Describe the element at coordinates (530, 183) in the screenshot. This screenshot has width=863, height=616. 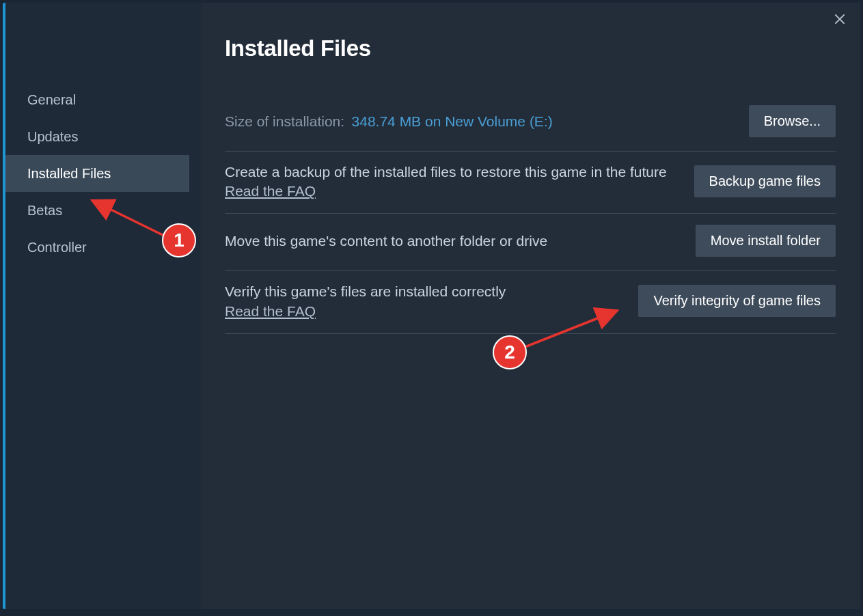
I see `backup-section: Create a backup of the installed files t…` at that location.